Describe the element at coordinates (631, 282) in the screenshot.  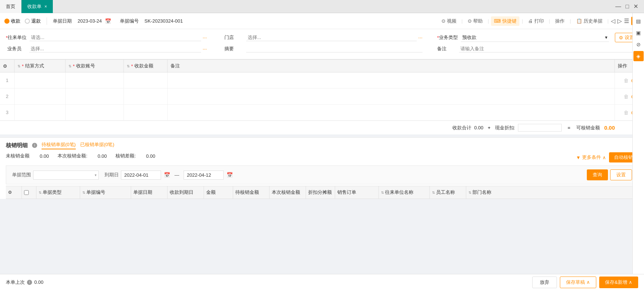
I see `save-new-arrow-icon: ∧` at that location.